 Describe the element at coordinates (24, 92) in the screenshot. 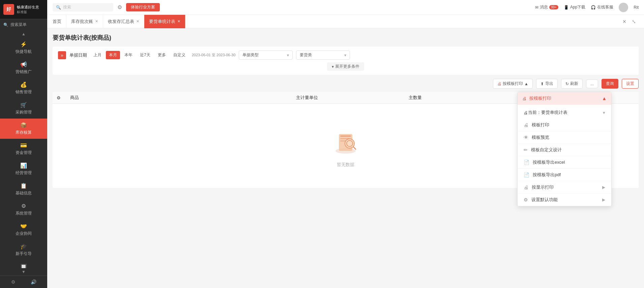

I see `nav-label-sales: 销售管理` at that location.